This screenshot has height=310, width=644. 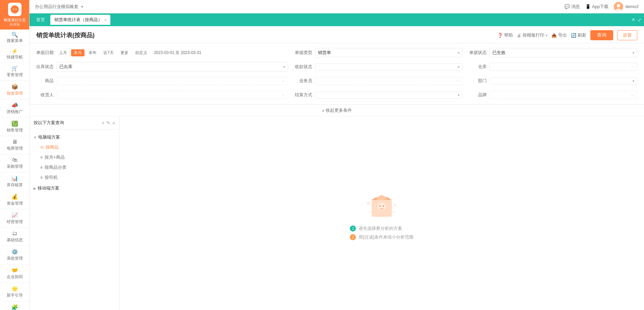 What do you see at coordinates (15, 307) in the screenshot?
I see `apps-icon: 🧩` at bounding box center [15, 307].